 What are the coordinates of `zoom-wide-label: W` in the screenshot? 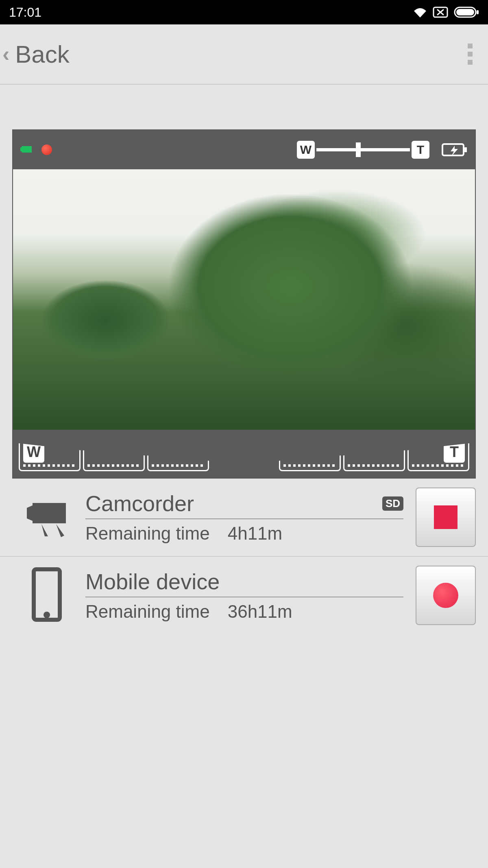 It's located at (306, 150).